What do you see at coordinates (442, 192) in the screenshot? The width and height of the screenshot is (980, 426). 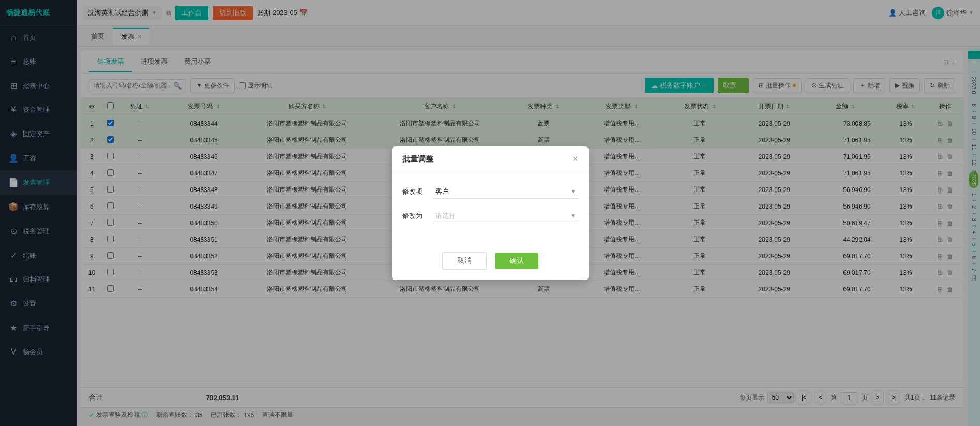 I see `field-value: 客户` at bounding box center [442, 192].